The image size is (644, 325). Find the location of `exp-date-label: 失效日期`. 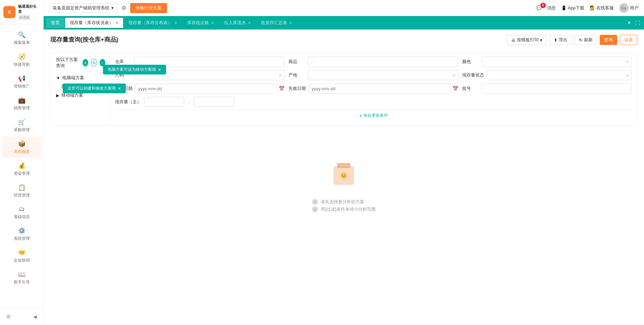

exp-date-label: 失效日期 is located at coordinates (297, 89).